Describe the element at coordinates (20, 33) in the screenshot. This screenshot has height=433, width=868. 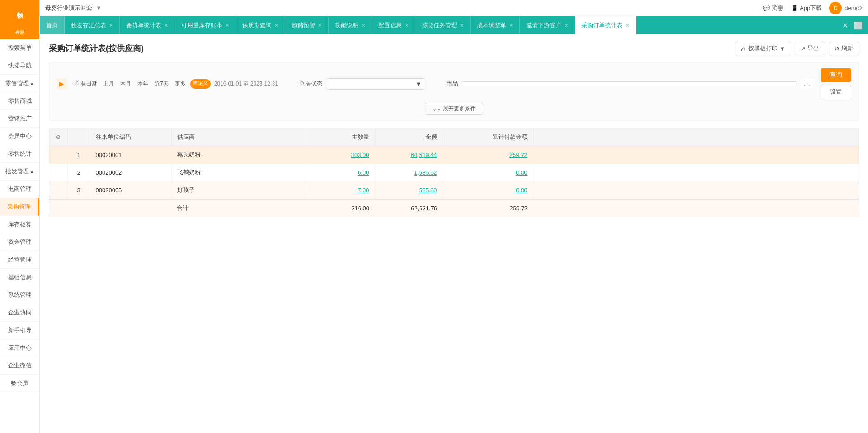
I see `logo-text: 标题` at that location.